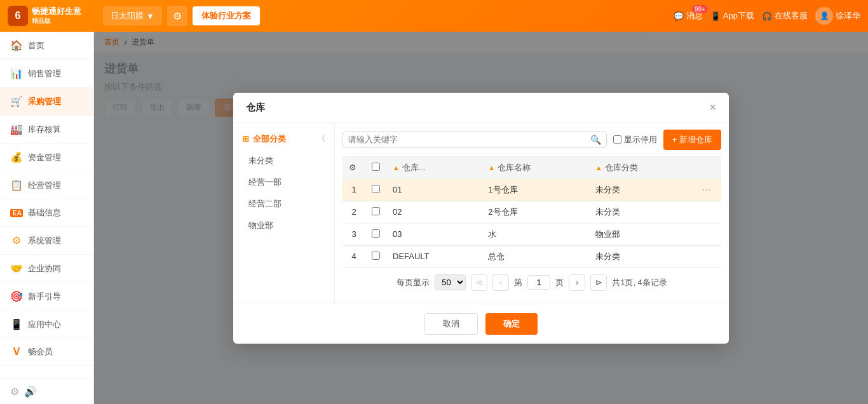 The image size is (868, 404). Describe the element at coordinates (413, 283) in the screenshot. I see `per-page-label: 每页显示` at that location.